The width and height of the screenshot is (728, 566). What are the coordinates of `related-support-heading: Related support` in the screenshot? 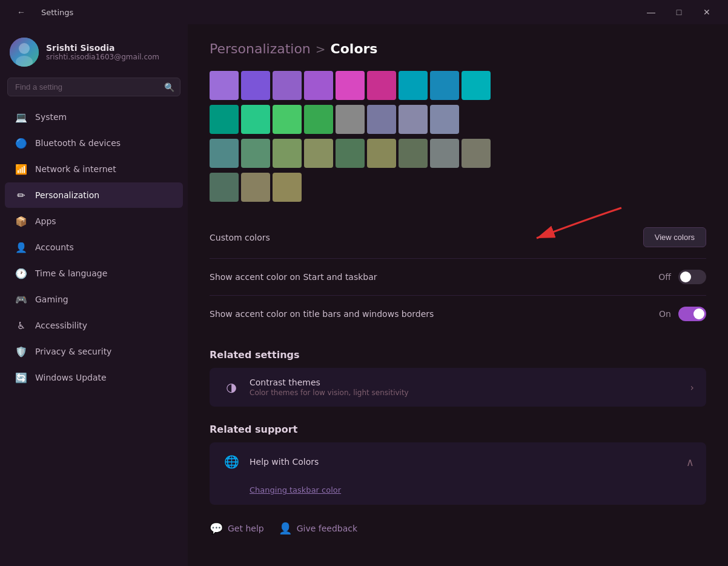 It's located at (458, 429).